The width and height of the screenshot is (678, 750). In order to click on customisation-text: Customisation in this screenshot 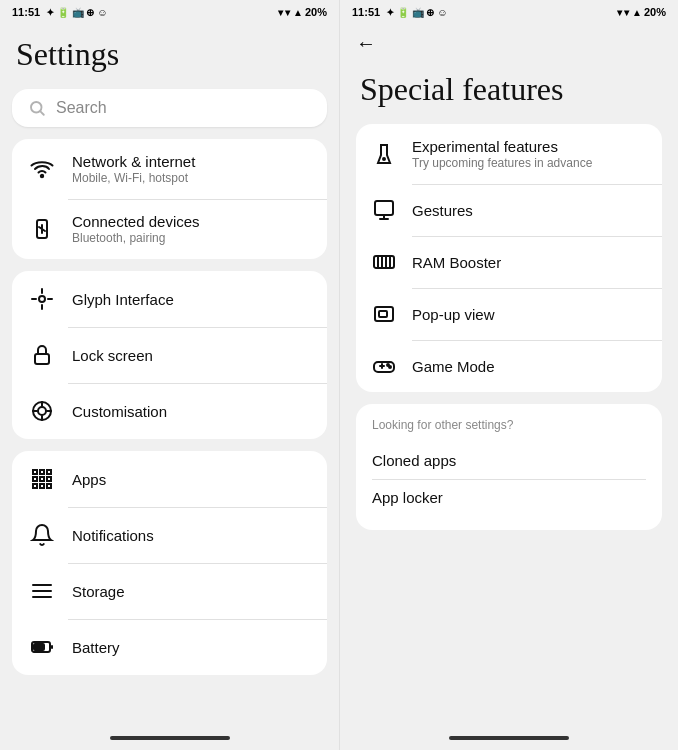, I will do `click(192, 412)`.